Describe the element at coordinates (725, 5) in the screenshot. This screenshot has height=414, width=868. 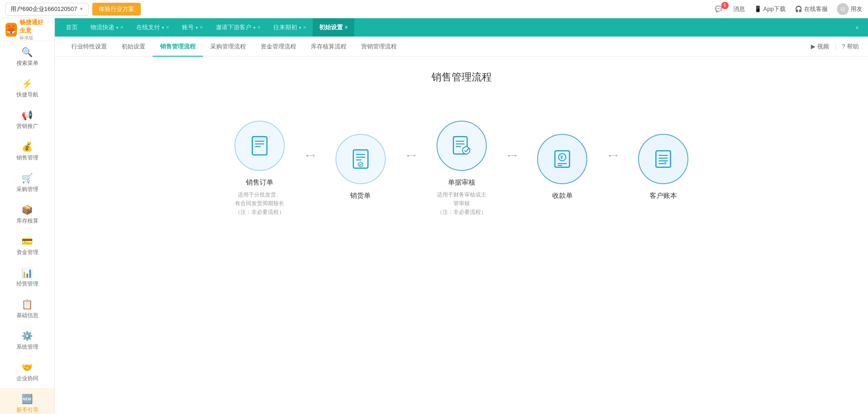
I see `message-badge: 6` at that location.